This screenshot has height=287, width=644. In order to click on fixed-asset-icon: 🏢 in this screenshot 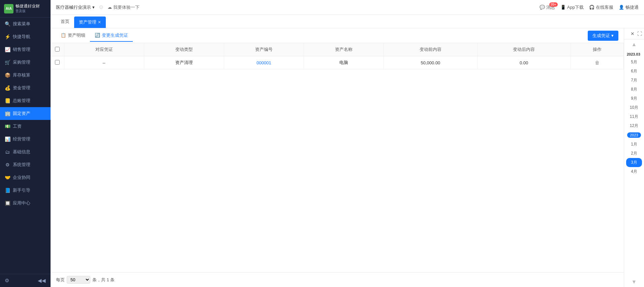, I will do `click(7, 114)`.